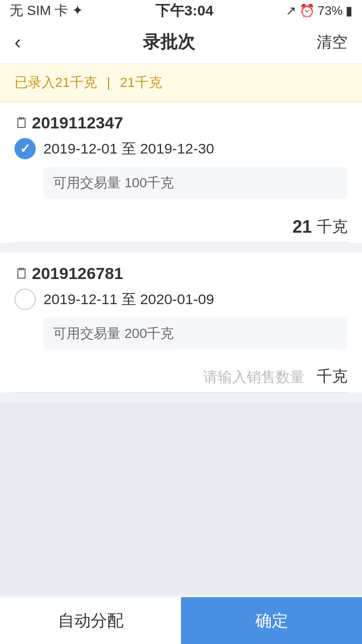 The image size is (362, 644). What do you see at coordinates (181, 123) in the screenshot?
I see `batch-id-row-1: 🗒 2019112347` at bounding box center [181, 123].